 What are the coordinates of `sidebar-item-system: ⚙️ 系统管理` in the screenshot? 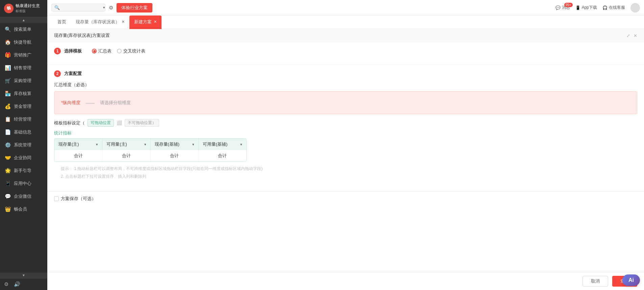 It's located at (24, 145).